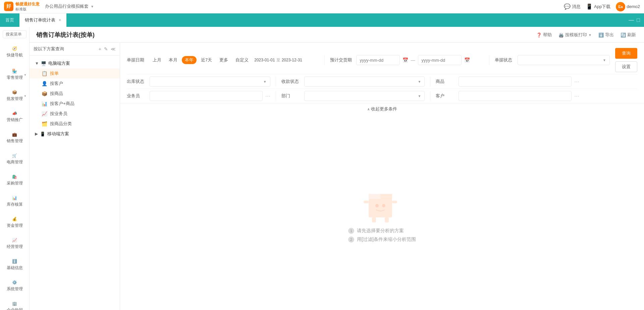 The height and width of the screenshot is (310, 644). I want to click on date-label: 单据日期, so click(137, 60).